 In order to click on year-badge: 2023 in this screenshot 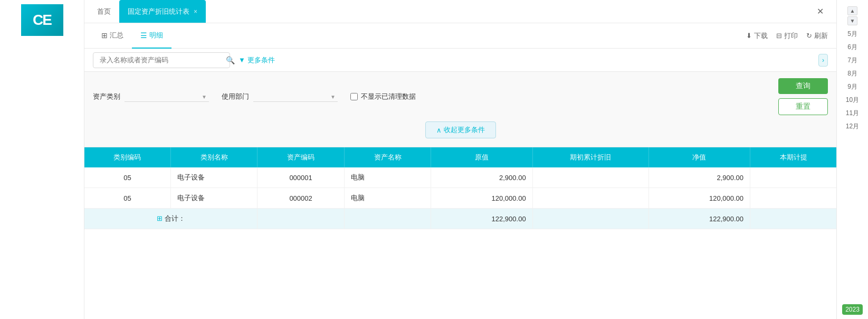, I will do `click(853, 309)`.